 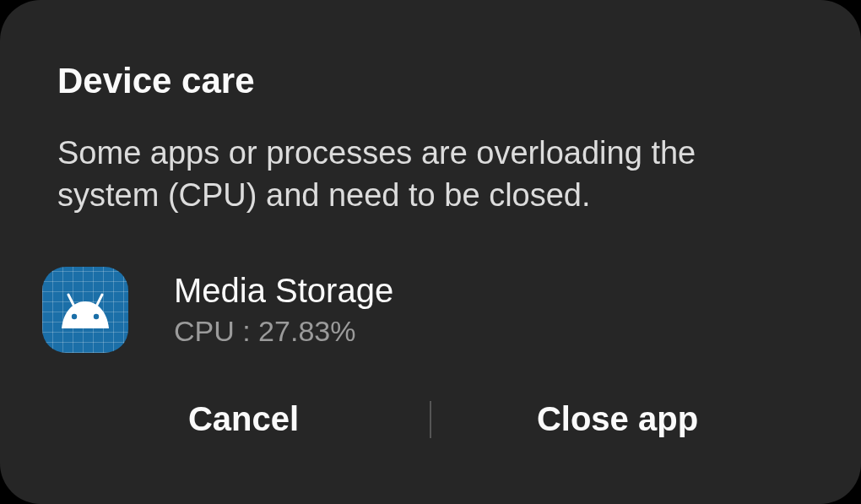 What do you see at coordinates (430, 174) in the screenshot?
I see `dialog-message: Some apps or processes are overloading t…` at bounding box center [430, 174].